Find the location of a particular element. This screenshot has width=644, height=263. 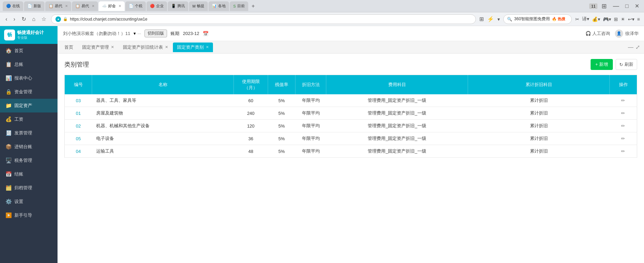

collapse-btn: — is located at coordinates (631, 47).